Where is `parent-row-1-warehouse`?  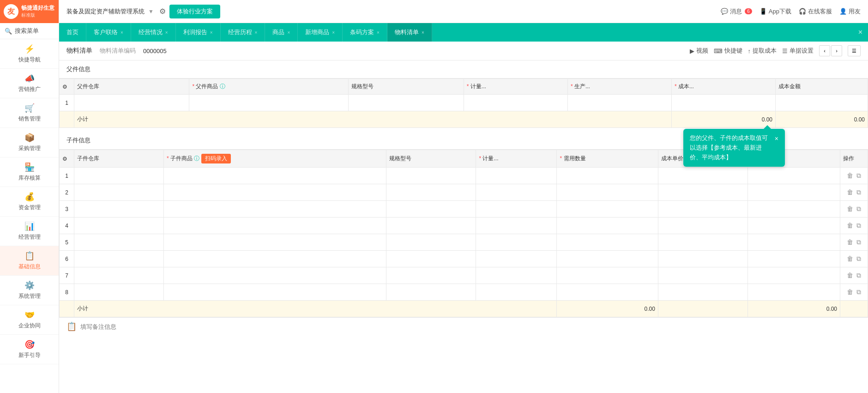 parent-row-1-warehouse is located at coordinates (132, 103).